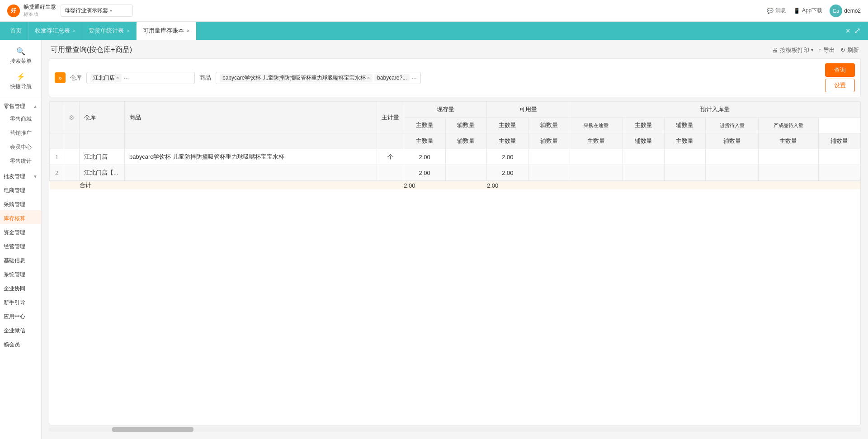  Describe the element at coordinates (788, 185) in the screenshot. I see `footer-prod-pending-main` at that location.